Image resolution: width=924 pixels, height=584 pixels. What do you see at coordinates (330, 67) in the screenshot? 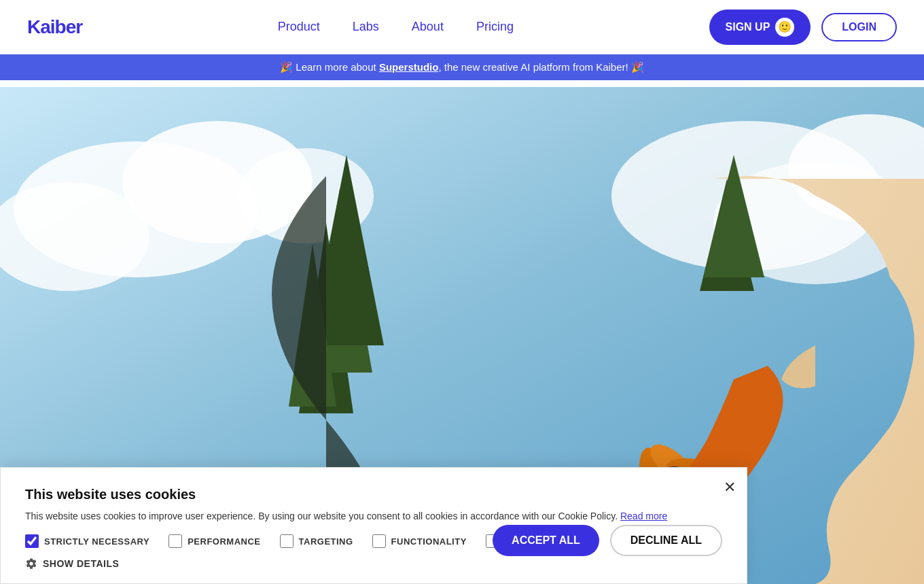
I see `banner-text-before: 🎉 Learn more about` at bounding box center [330, 67].